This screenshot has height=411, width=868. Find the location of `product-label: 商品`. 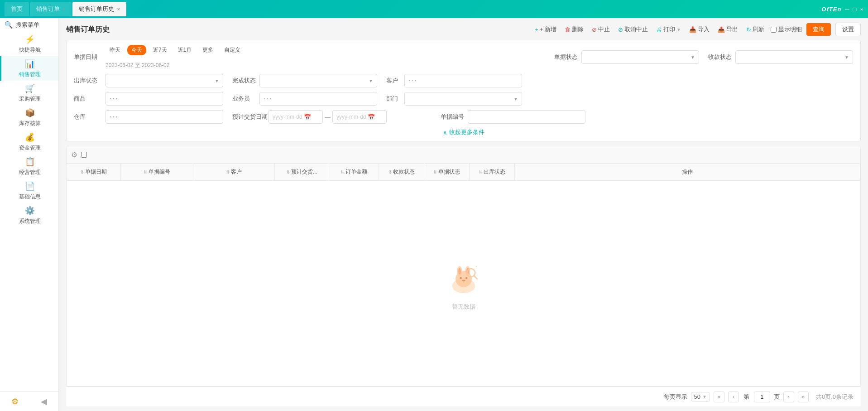

product-label: 商品 is located at coordinates (90, 99).